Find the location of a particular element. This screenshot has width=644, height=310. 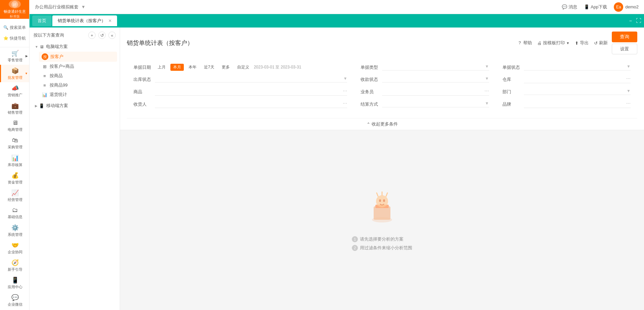

sidebar-item-sales: 💼 销售管理 is located at coordinates (15, 108).